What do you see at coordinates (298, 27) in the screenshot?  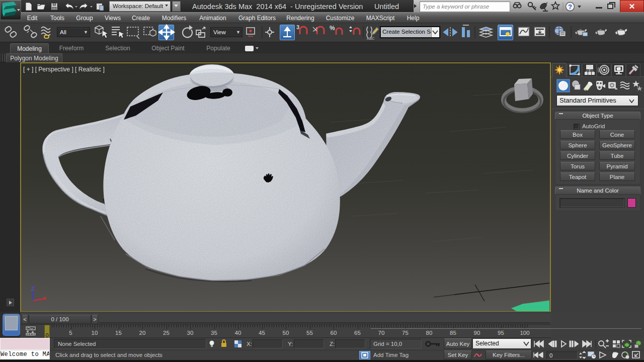 I see `svg-text: 3` at bounding box center [298, 27].